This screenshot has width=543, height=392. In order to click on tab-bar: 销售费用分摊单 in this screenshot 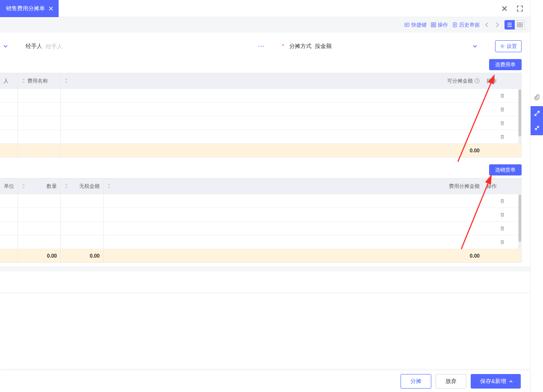, I will do `click(265, 9)`.